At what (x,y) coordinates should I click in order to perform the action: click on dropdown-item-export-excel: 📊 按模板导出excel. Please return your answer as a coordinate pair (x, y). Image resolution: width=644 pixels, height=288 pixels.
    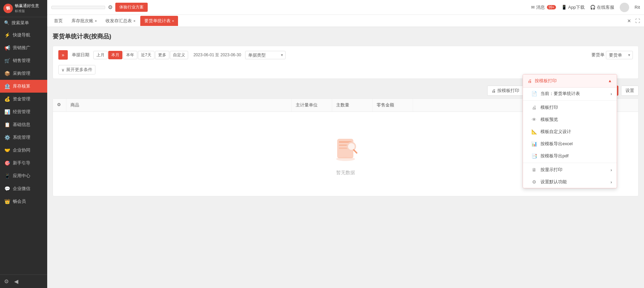
    Looking at the image, I should click on (570, 144).